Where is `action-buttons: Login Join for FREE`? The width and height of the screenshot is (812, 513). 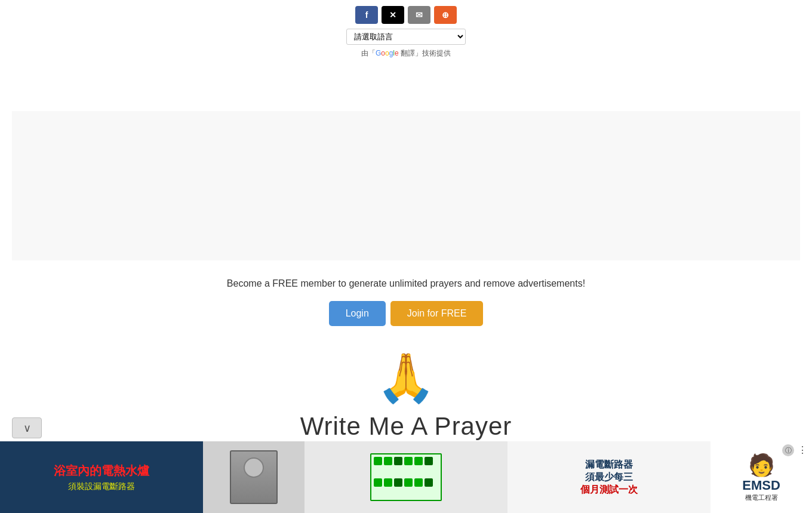
action-buttons: Login Join for FREE is located at coordinates (406, 314).